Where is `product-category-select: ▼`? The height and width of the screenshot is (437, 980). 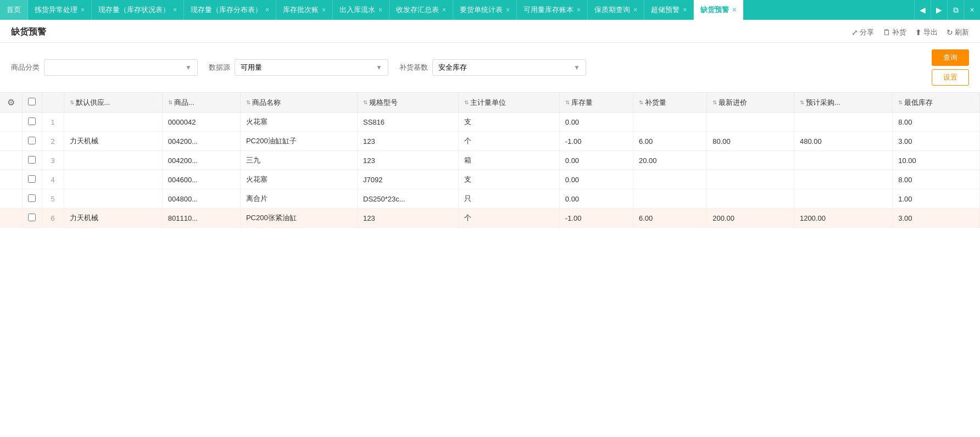 product-category-select: ▼ is located at coordinates (121, 68).